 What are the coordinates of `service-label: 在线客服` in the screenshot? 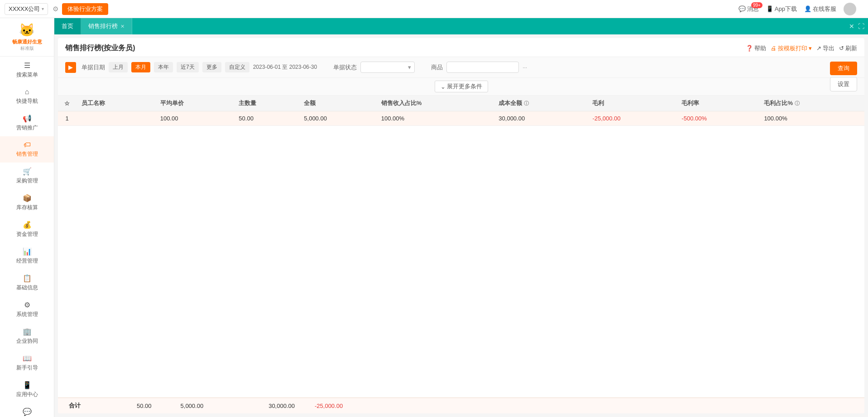 It's located at (825, 9).